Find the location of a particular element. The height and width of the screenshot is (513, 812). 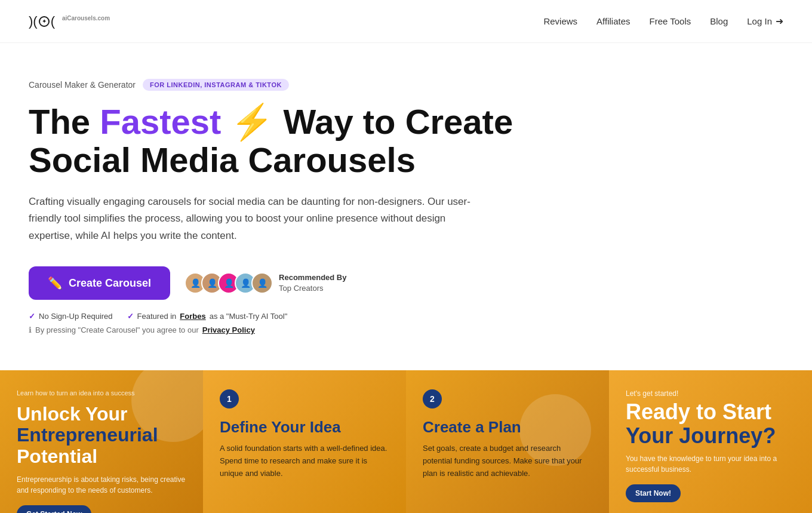

preview-card-1: Learn how to turn an idea into a success… is located at coordinates (102, 442).